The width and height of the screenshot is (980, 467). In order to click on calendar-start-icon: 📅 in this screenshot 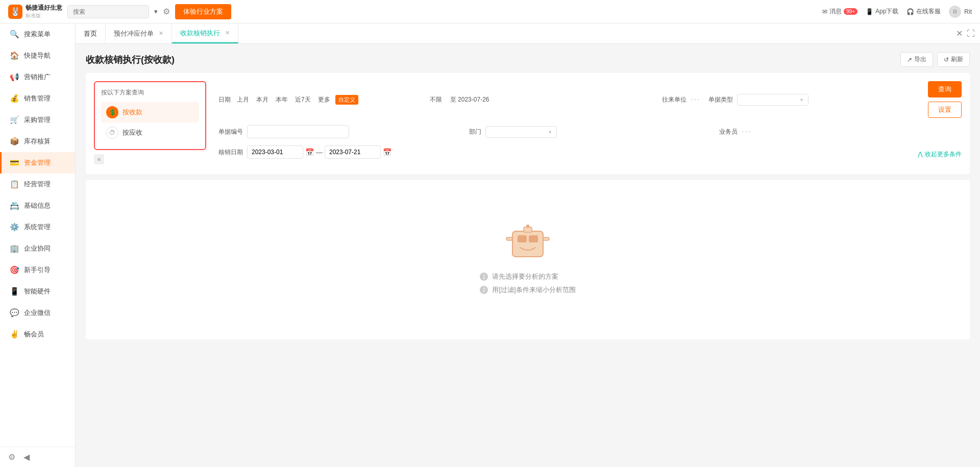, I will do `click(309, 152)`.